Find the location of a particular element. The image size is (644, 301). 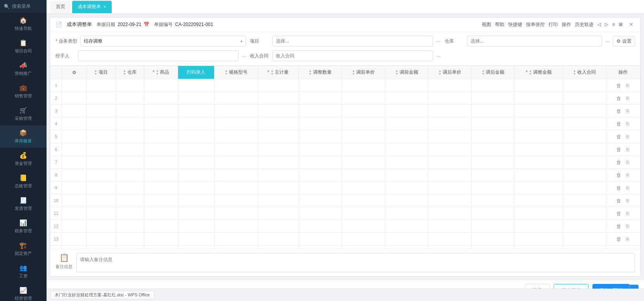

col-before-price: ▲▼调前单价 is located at coordinates (363, 73).